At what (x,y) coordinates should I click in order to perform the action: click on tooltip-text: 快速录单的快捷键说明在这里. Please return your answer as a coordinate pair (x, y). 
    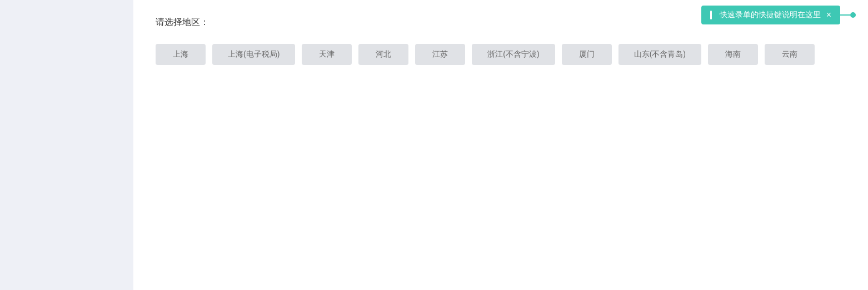
    Looking at the image, I should click on (770, 15).